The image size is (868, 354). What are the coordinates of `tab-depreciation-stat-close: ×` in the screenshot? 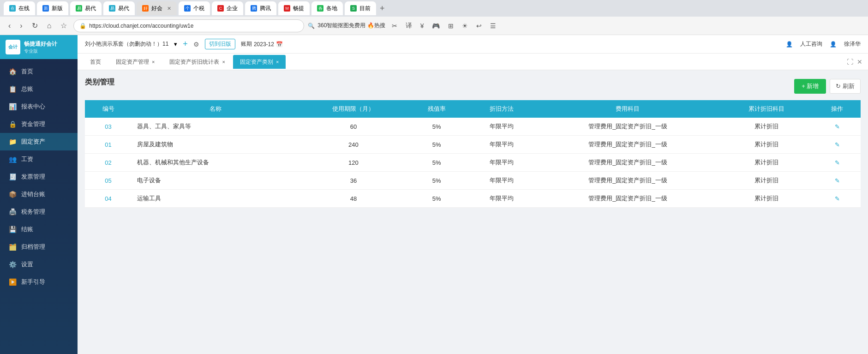 It's located at (223, 62).